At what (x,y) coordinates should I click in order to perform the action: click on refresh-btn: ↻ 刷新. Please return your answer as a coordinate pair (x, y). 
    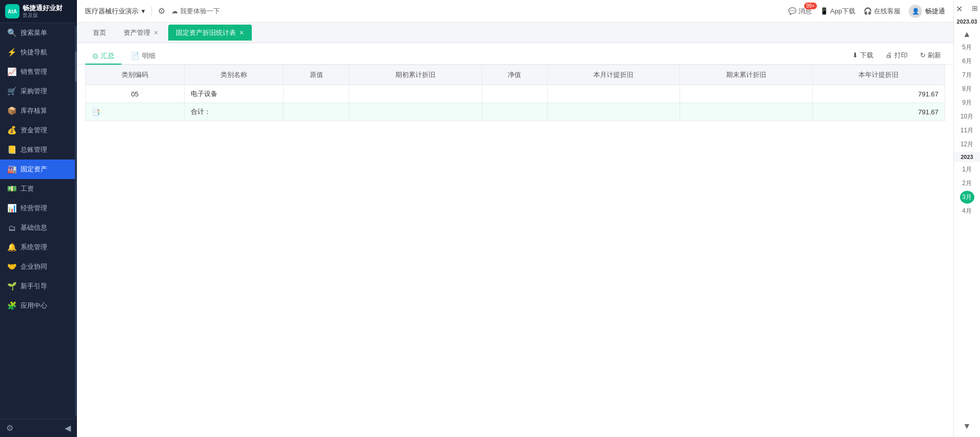
    Looking at the image, I should click on (930, 55).